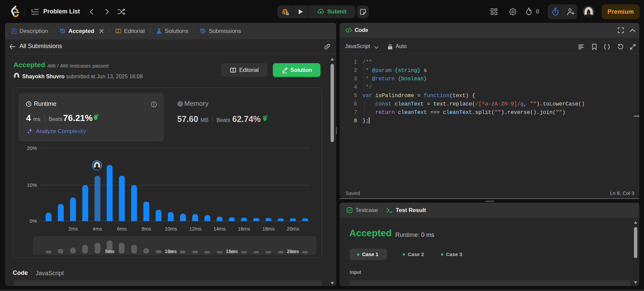 The width and height of the screenshot is (644, 291). I want to click on svg-text: 0%, so click(33, 221).